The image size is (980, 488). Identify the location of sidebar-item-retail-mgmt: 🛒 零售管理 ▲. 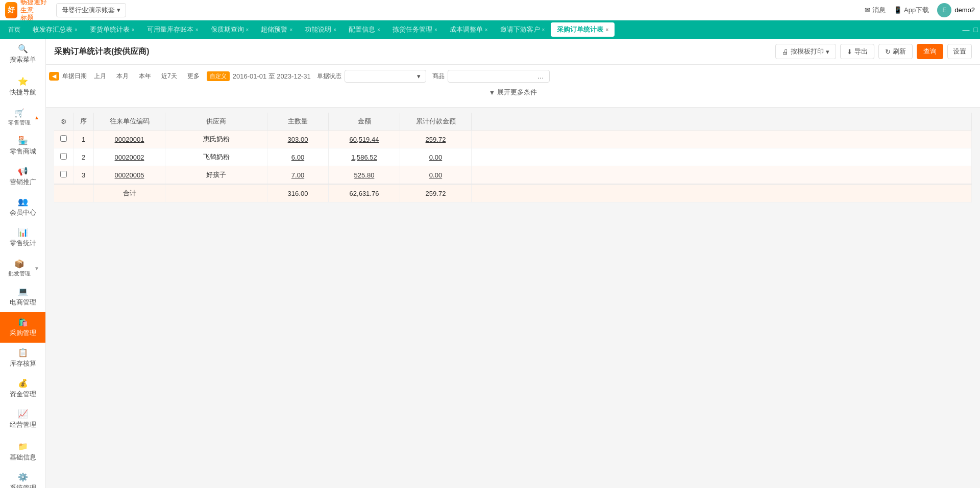
(22, 117).